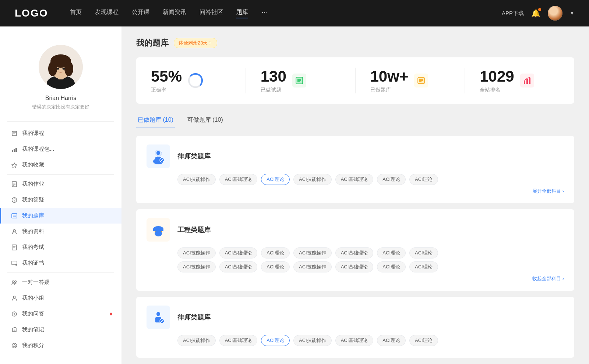  What do you see at coordinates (264, 13) in the screenshot?
I see `nav-link-more: ···` at bounding box center [264, 13].